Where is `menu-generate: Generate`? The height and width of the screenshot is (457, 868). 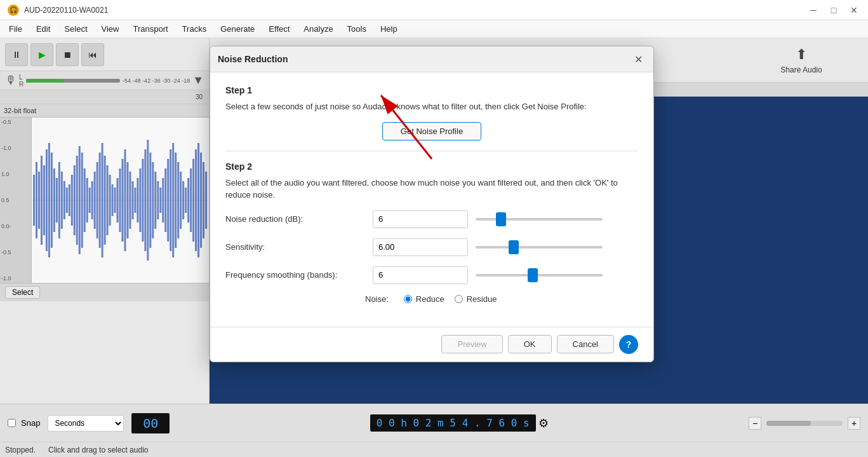
menu-generate: Generate is located at coordinates (237, 29).